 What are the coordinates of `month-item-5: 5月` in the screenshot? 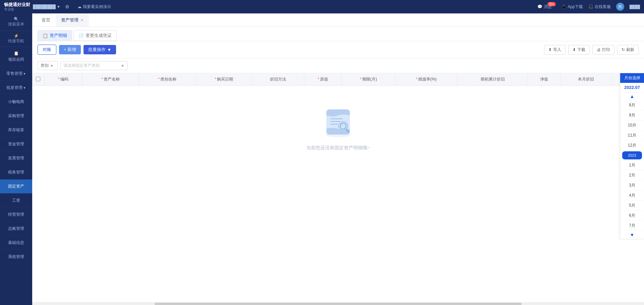 It's located at (632, 206).